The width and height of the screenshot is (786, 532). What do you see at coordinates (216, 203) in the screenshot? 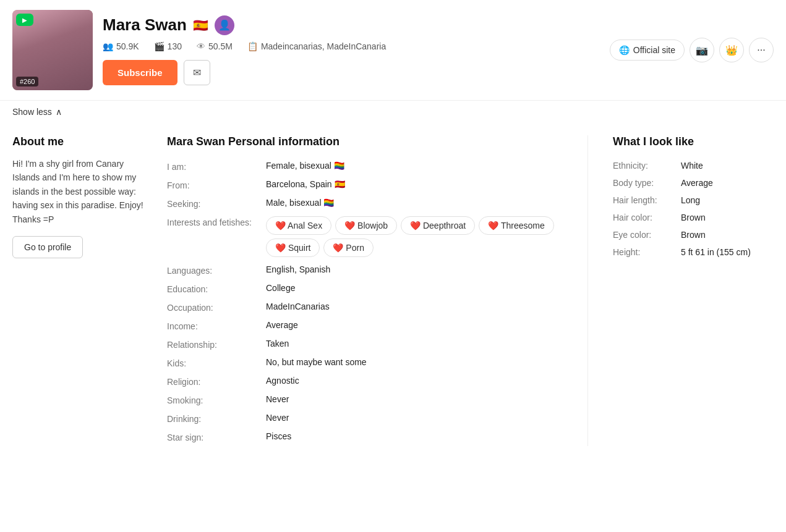
I see `info-label: Seeking:` at bounding box center [216, 203].